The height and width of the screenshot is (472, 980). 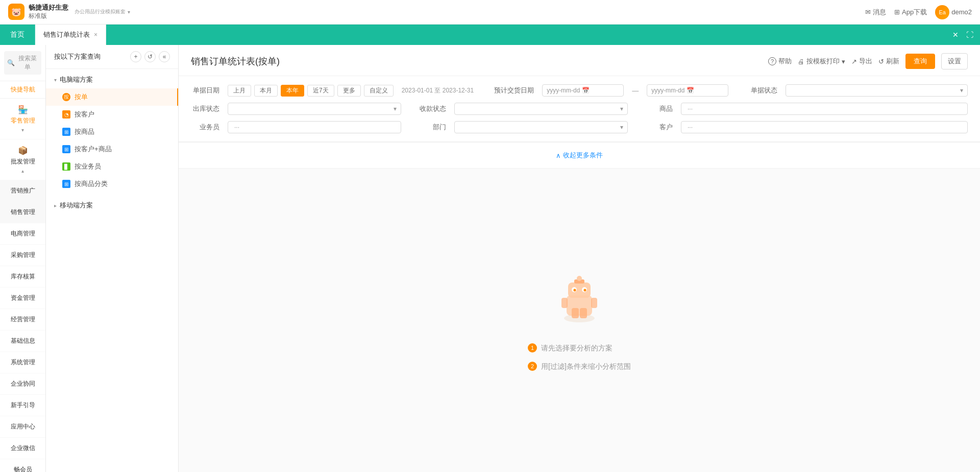 What do you see at coordinates (112, 184) in the screenshot?
I see `scheme-item-by-product-category: ⊞ 按商品分类` at bounding box center [112, 184].